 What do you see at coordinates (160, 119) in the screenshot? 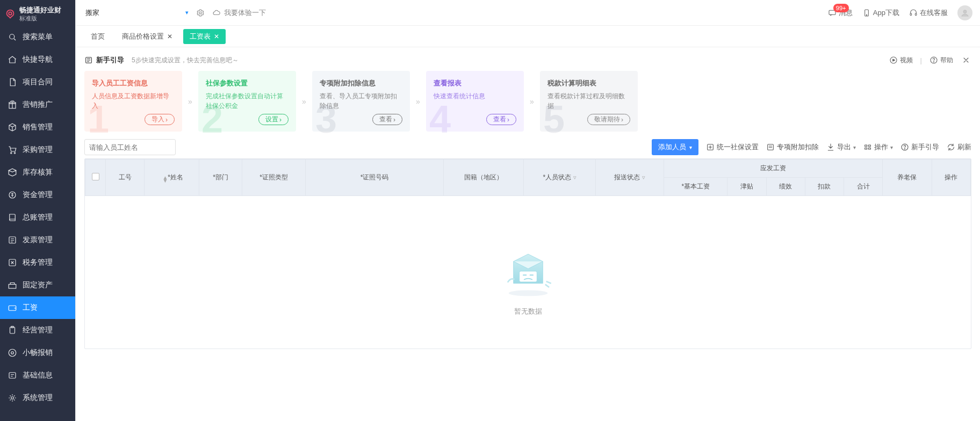
I see `guide-card-button: 导入 ›` at bounding box center [160, 119].